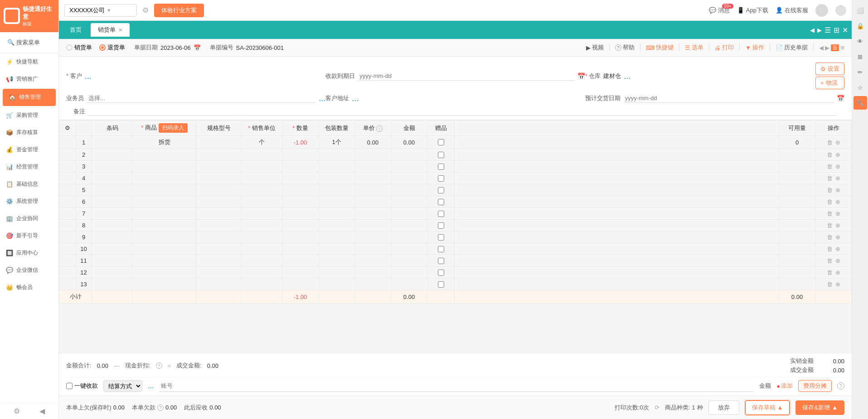 The width and height of the screenshot is (868, 419). I want to click on table-view-icon: ☰, so click(835, 48).